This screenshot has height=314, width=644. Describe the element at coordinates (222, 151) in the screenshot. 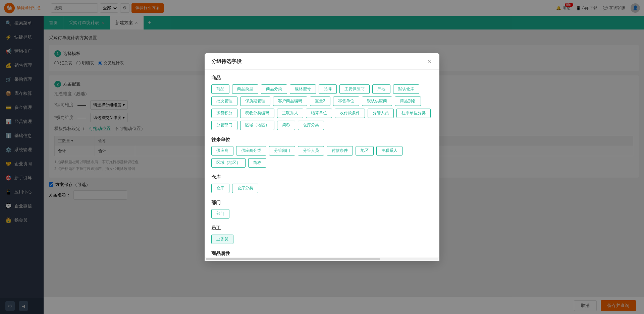

I see `field-supplier: 供应商` at that location.